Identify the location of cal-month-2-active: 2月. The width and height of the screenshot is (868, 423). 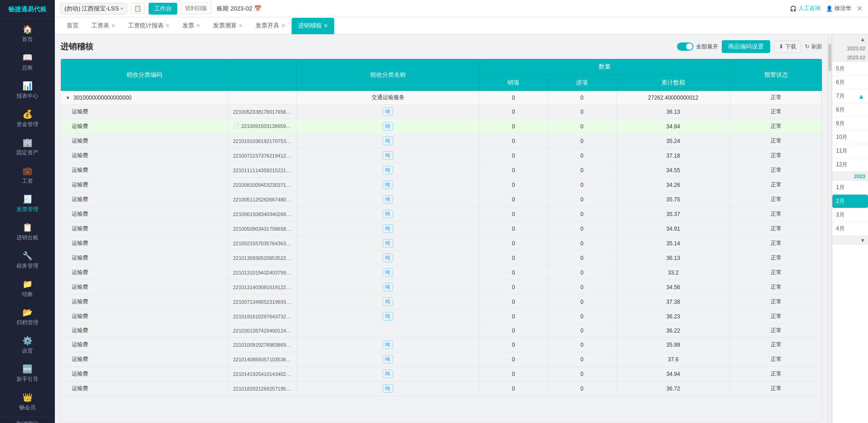
(850, 201).